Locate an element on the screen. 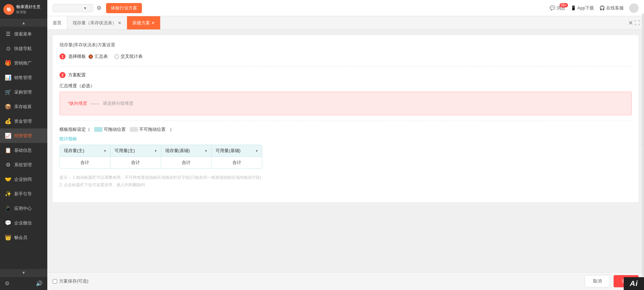  section1-header: 1 选择模板 汇总表 交叉统计表 is located at coordinates (346, 56).